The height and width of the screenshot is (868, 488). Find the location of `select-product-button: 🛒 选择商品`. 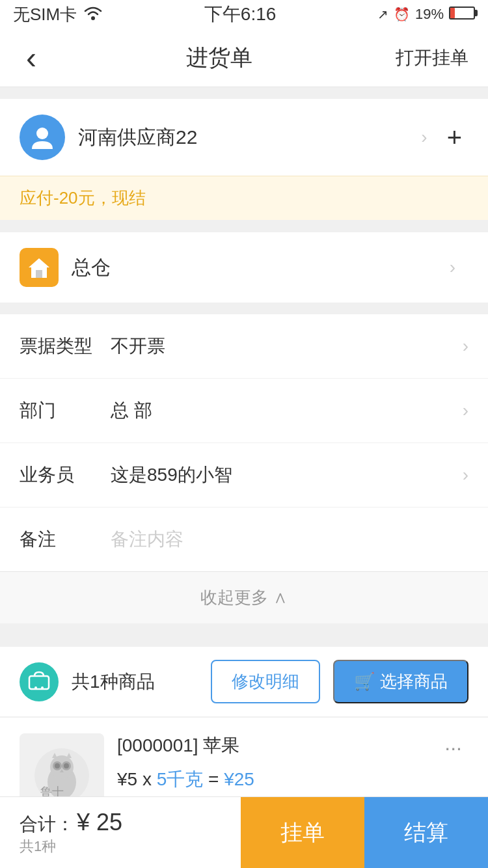

select-product-button: 🛒 选择商品 is located at coordinates (401, 682).